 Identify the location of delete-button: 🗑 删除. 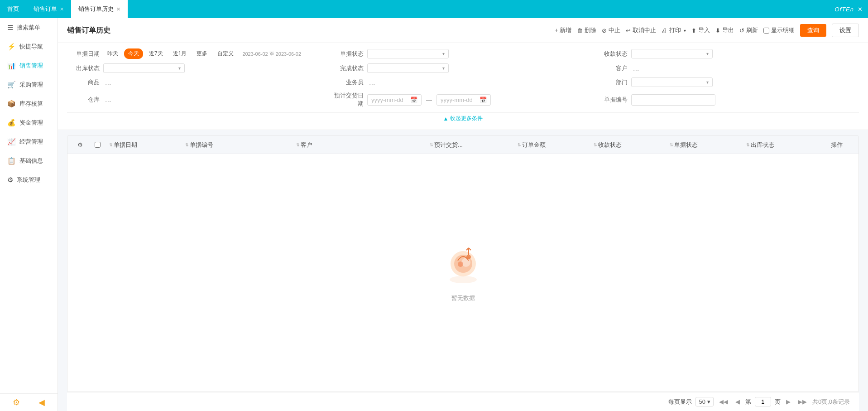
(587, 30).